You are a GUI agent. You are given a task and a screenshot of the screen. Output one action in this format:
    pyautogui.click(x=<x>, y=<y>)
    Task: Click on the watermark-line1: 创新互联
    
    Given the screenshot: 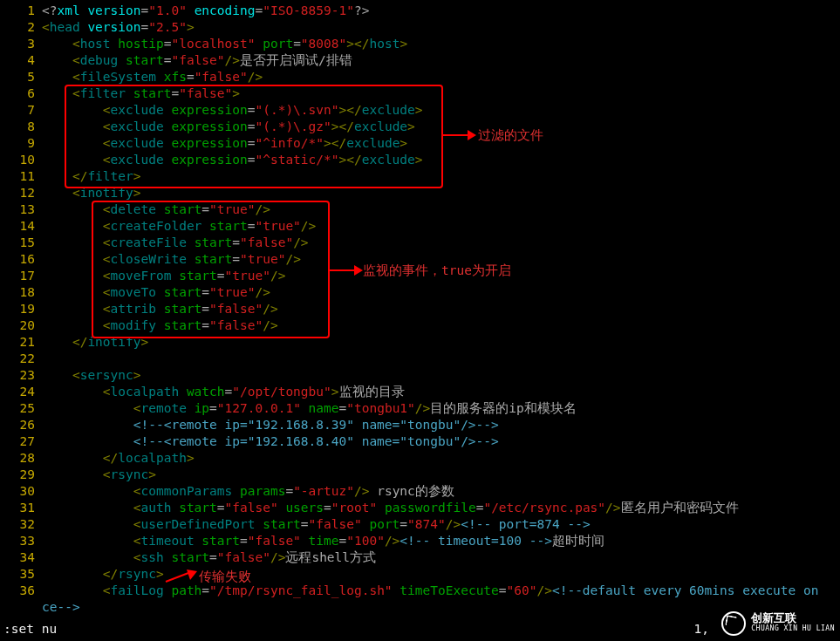 What is the action you would take?
    pyautogui.click(x=793, y=618)
    